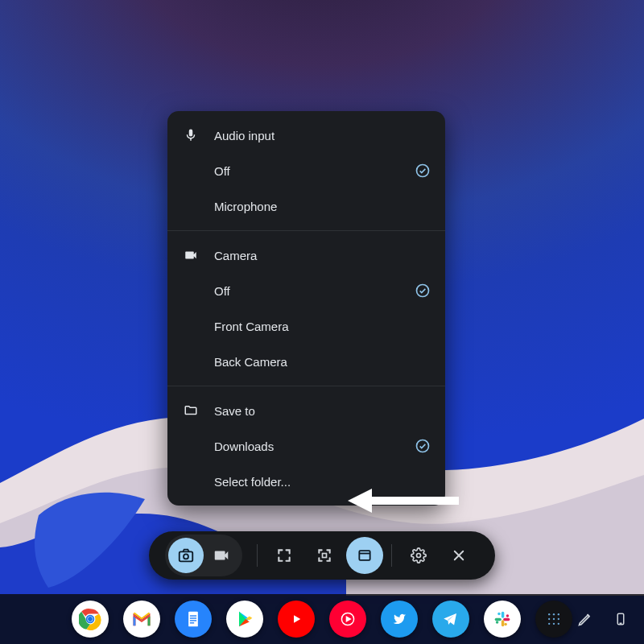 The image size is (644, 644). Describe the element at coordinates (306, 291) in the screenshot. I see `camera-option-off: Off` at that location.